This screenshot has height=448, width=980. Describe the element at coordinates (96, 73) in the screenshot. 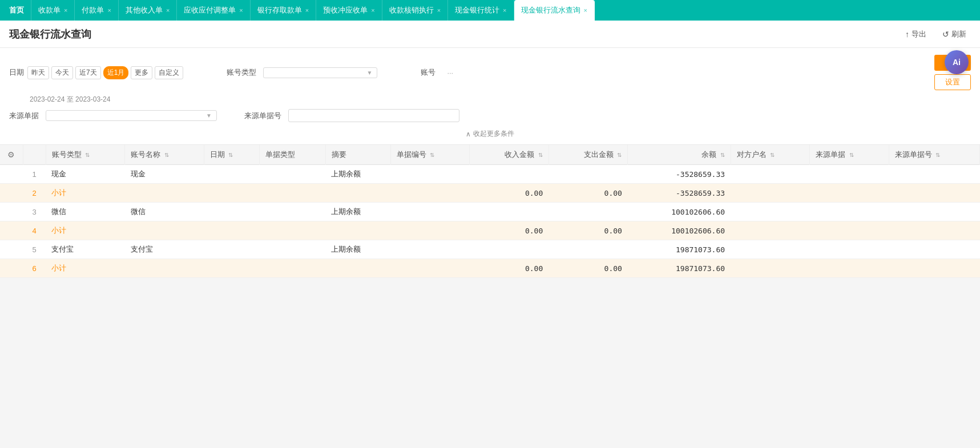

I see `date-filter-item: 日期 昨天 今天 近7天 近1月 更多 自定义` at that location.